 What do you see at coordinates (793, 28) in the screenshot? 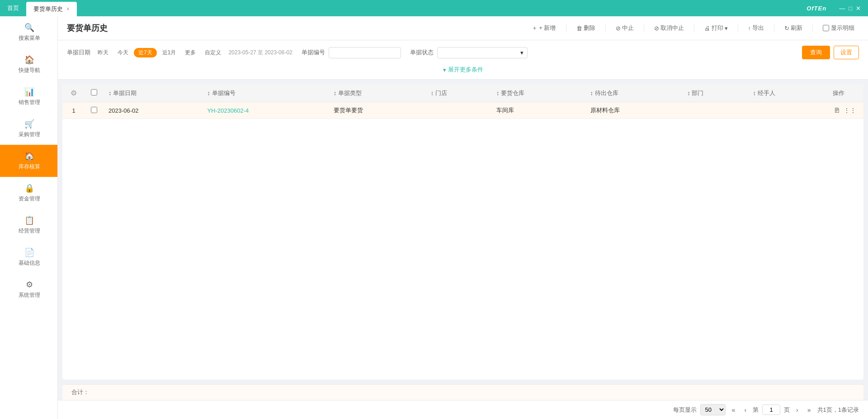
I see `refresh-button: ↻ 刷新` at bounding box center [793, 28].